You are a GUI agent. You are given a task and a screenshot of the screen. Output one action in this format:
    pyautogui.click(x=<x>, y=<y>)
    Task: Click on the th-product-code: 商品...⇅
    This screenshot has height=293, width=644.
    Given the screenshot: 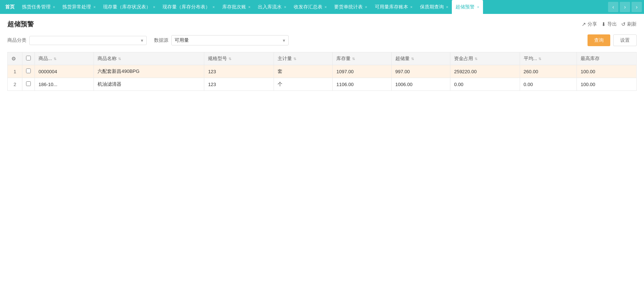 What is the action you would take?
    pyautogui.click(x=65, y=59)
    